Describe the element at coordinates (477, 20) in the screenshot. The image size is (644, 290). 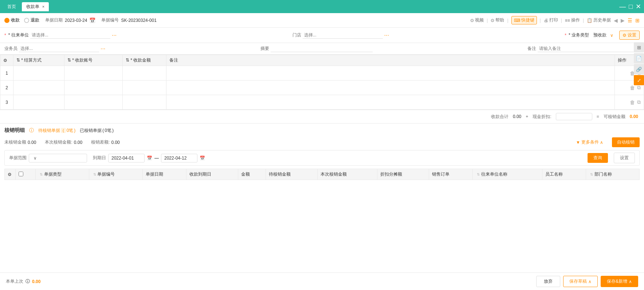
I see `video-btn: ⊙ 视频` at that location.